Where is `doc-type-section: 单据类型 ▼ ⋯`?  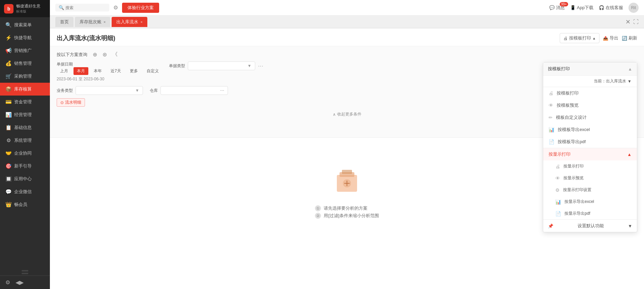 doc-type-section: 单据类型 ▼ ⋯ is located at coordinates (216, 66).